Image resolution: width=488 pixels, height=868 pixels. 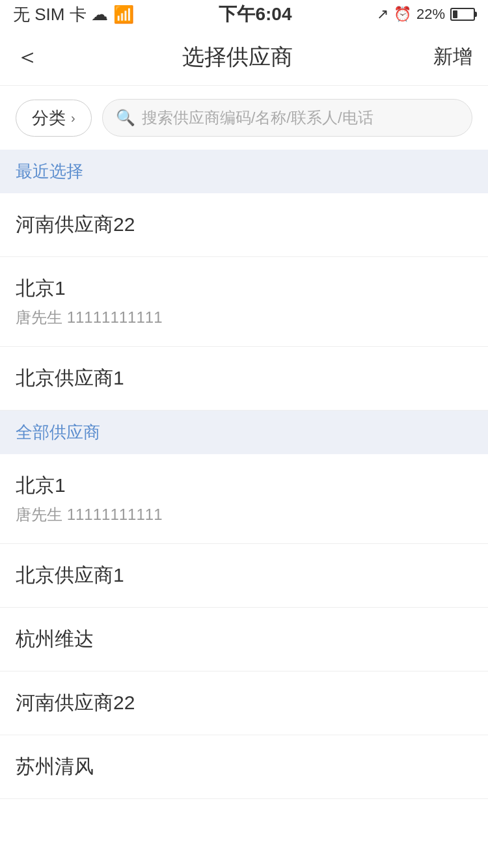 I want to click on filter-bar: 分类 › 🔍 搜索供应商编码/名称/联系人/电话, so click(x=244, y=118).